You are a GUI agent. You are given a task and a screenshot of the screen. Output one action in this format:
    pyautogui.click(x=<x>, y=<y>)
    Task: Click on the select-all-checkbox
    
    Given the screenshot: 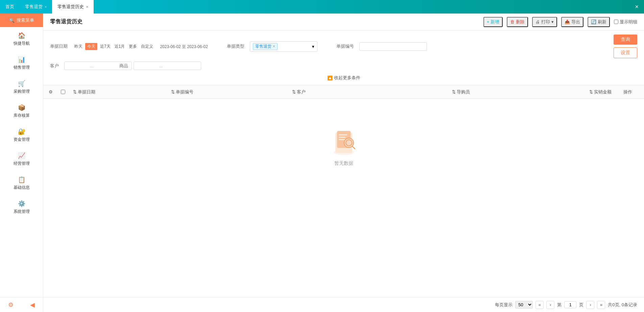 What is the action you would take?
    pyautogui.click(x=63, y=92)
    